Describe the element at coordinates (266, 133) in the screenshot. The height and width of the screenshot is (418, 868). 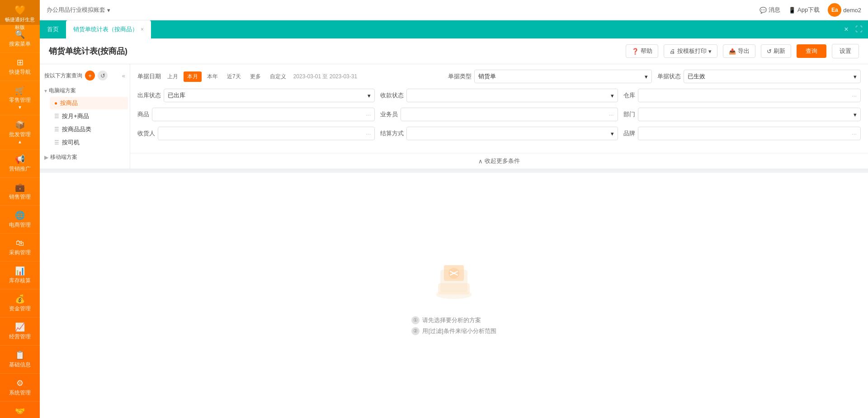
I see `recipient-select: ···` at that location.